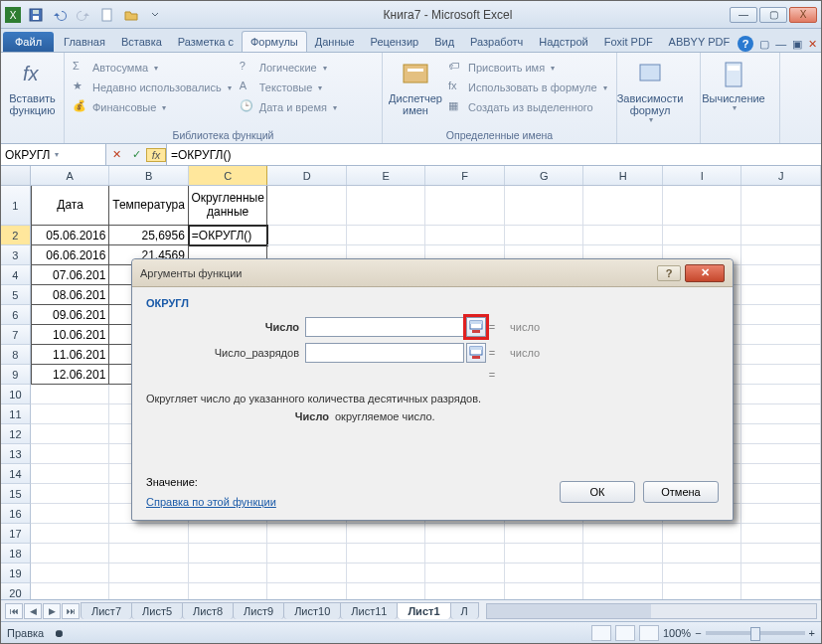 The width and height of the screenshot is (822, 644). What do you see at coordinates (206, 42) in the screenshot?
I see `tab-pagelayout: Разметка с` at bounding box center [206, 42].